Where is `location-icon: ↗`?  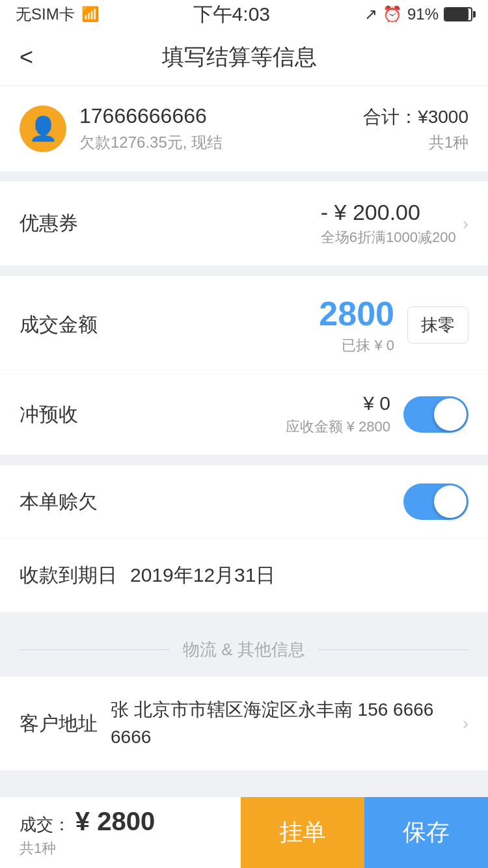 location-icon: ↗ is located at coordinates (371, 14).